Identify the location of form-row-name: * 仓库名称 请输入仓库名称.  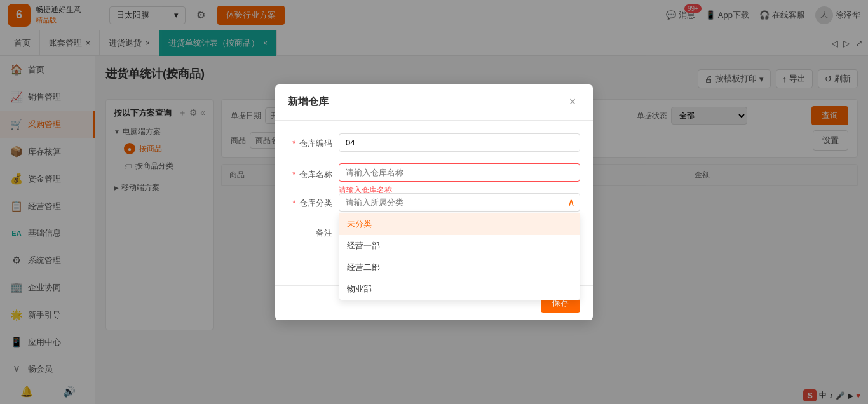
(434, 173).